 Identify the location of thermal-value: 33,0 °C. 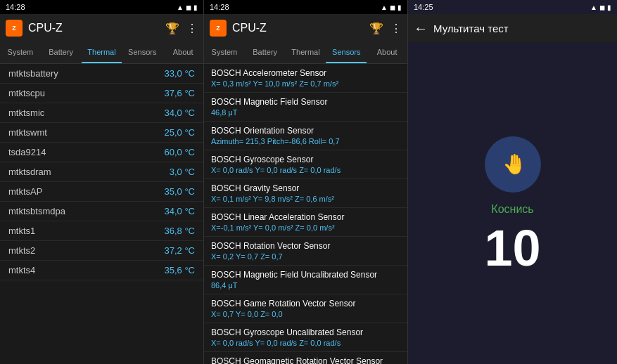
(179, 73).